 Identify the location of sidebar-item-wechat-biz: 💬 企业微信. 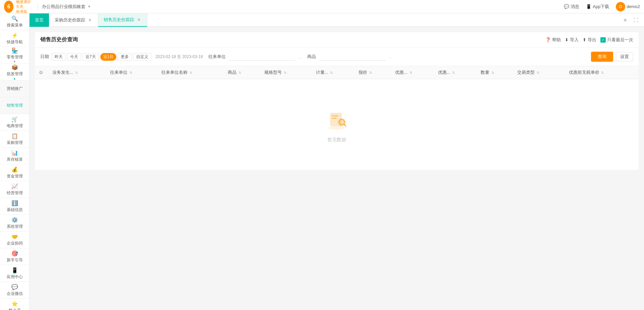
(15, 290).